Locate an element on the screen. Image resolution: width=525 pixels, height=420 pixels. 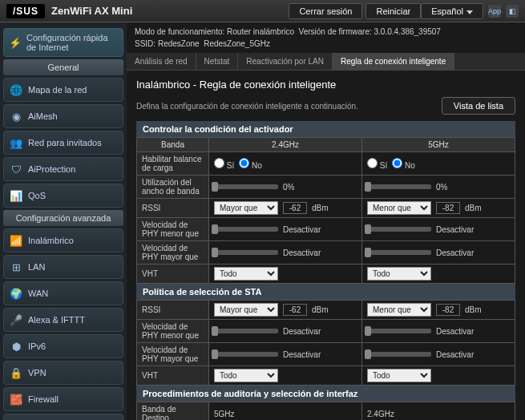
page-subtitle: Defina la configuración de conexión inte… is located at coordinates (247, 106).